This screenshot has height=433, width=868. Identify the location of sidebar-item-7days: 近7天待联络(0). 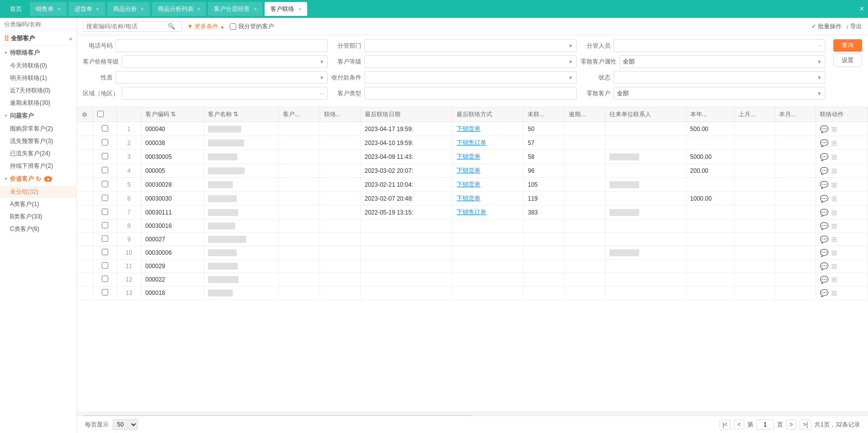
(38, 90).